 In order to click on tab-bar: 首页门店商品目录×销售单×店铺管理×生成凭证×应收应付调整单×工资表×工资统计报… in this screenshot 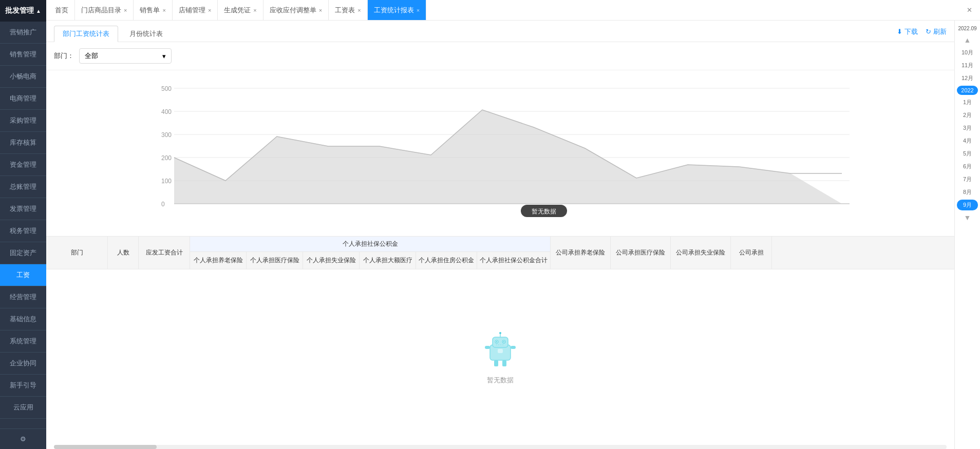, I will do `click(513, 10)`.